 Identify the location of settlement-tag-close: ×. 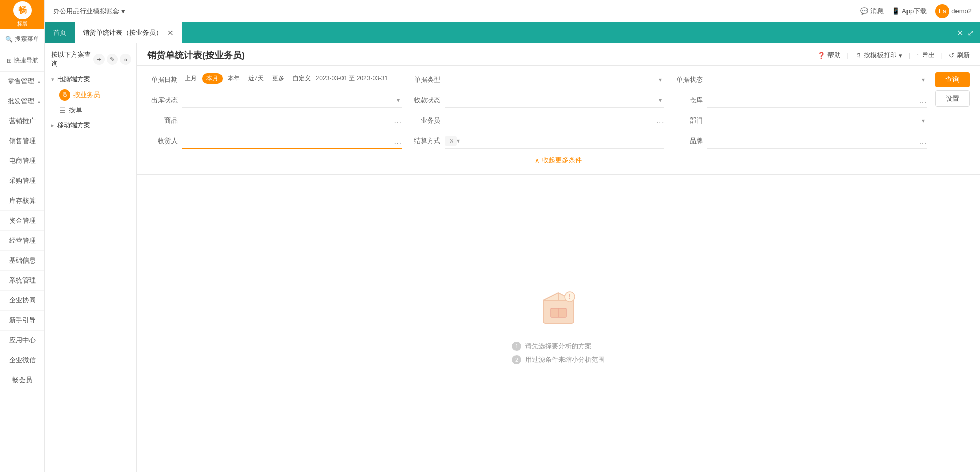
(452, 141).